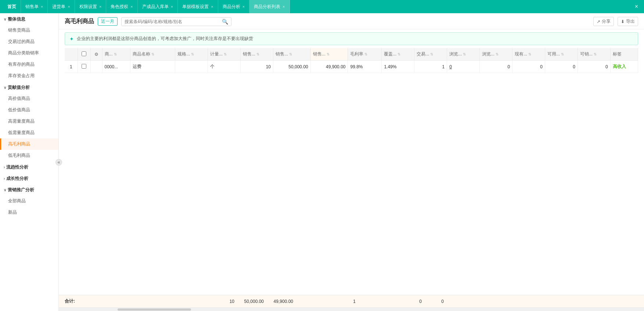 This screenshot has height=311, width=644. What do you see at coordinates (158, 7) in the screenshot?
I see `nav-tab-product-entry: 产成品入库单 ×` at bounding box center [158, 7].